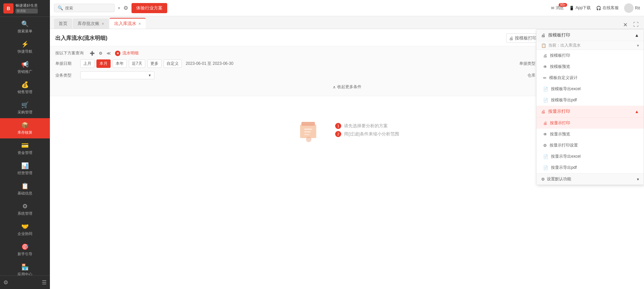  Describe the element at coordinates (590, 134) in the screenshot. I see `display-preview-item: 👁 按显示预览` at that location.